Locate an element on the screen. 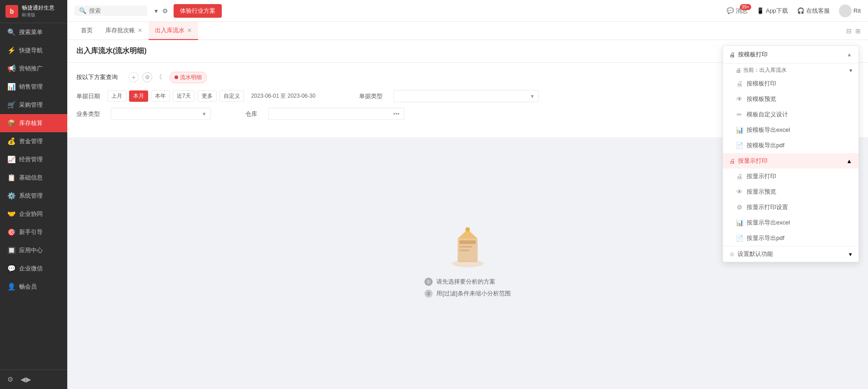 The width and height of the screenshot is (868, 389). dropdown-item-template-design: ✏ 模板自定义设计 is located at coordinates (791, 115).